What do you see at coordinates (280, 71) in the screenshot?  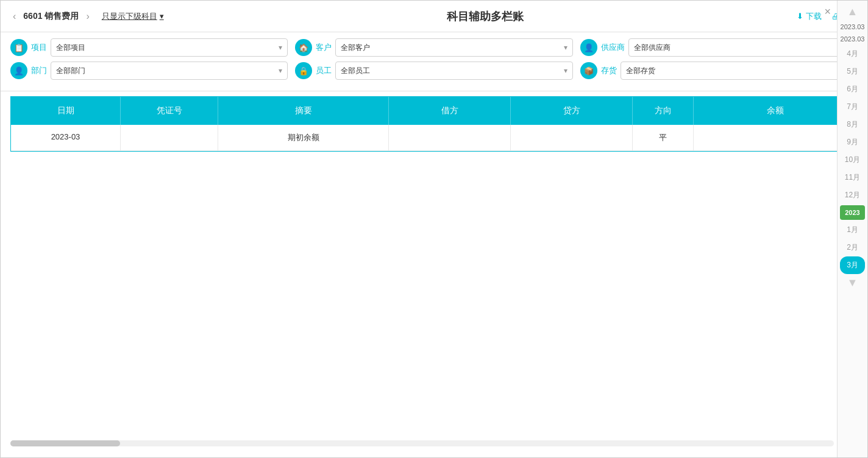 I see `dept-arrow: ▾` at bounding box center [280, 71].